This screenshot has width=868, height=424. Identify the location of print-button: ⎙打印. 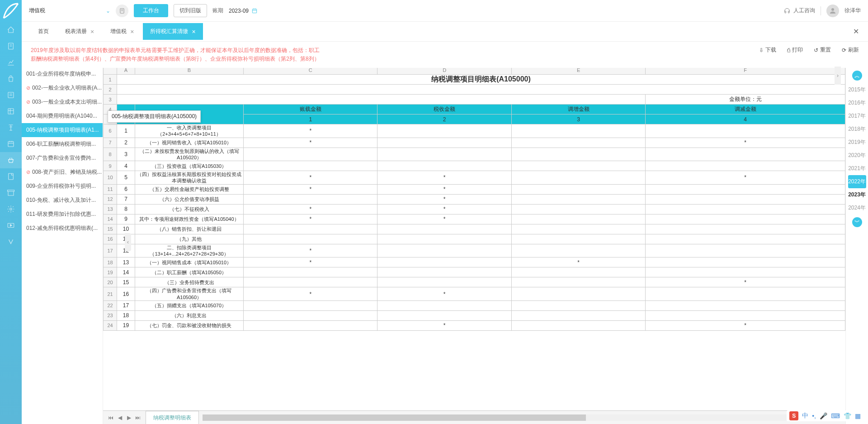
(795, 50).